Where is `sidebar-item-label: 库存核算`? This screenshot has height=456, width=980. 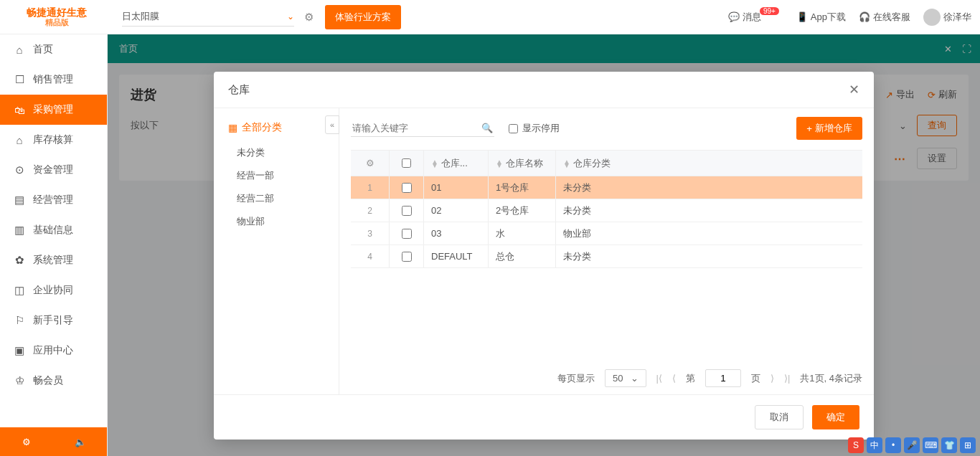 sidebar-item-label: 库存核算 is located at coordinates (53, 140).